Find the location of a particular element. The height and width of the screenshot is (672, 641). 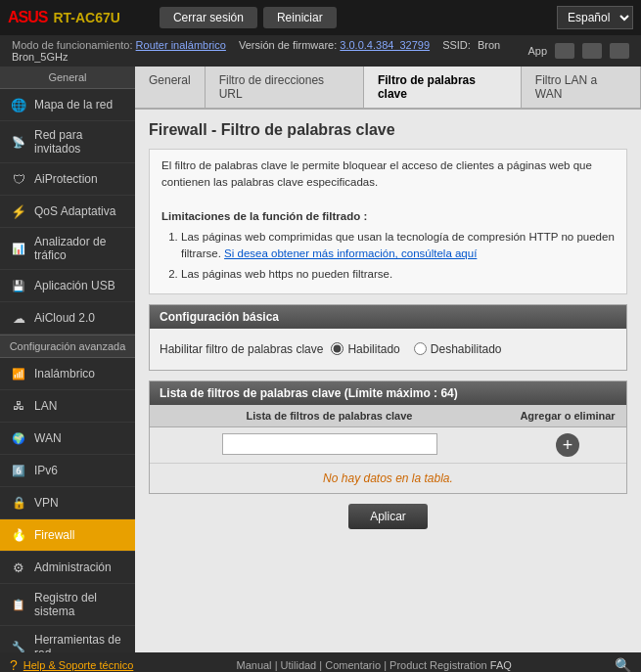

sidebar-label-vpn: VPN is located at coordinates (47, 503).